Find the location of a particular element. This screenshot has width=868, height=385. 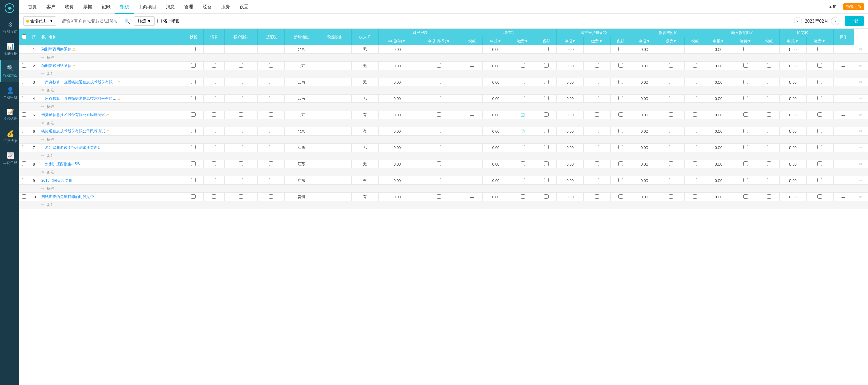

mingxia-checkbox is located at coordinates (160, 21).